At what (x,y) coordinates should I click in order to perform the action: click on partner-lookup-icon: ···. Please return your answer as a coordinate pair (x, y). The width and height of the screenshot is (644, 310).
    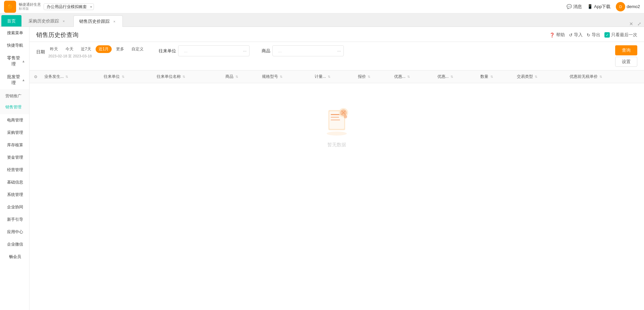
    Looking at the image, I should click on (245, 51).